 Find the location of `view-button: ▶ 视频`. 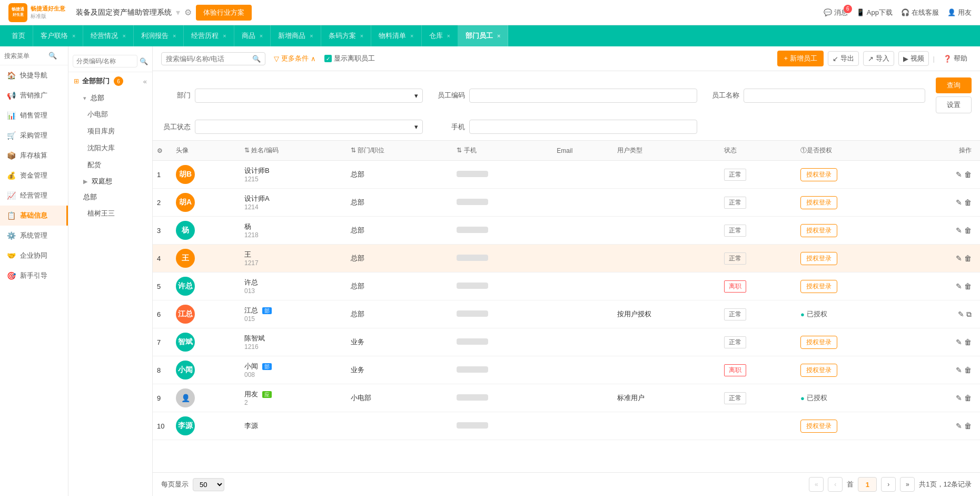

view-button: ▶ 视频 is located at coordinates (914, 59).